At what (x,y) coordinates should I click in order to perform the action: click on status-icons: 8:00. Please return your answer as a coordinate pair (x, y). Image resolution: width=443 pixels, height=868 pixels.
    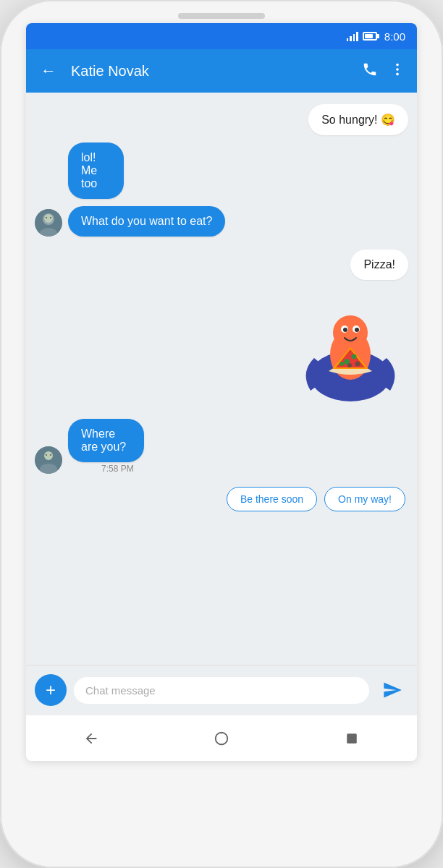
    Looking at the image, I should click on (376, 36).